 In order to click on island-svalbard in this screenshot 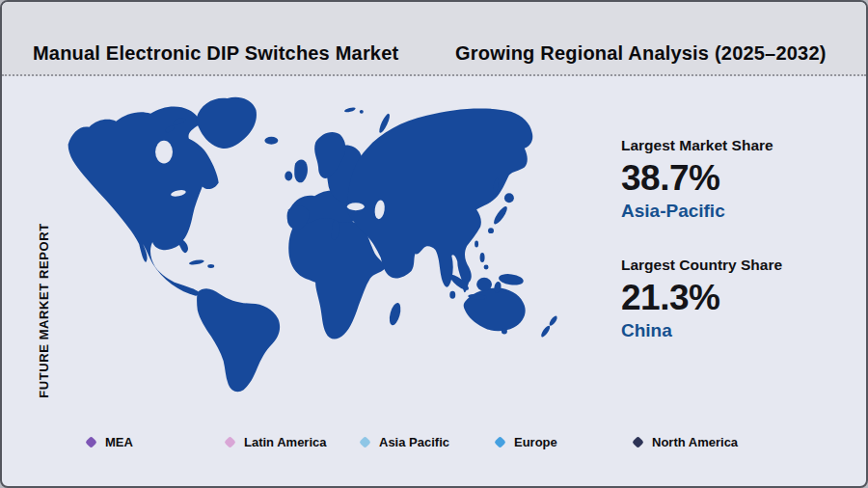, I will do `click(351, 110)`.